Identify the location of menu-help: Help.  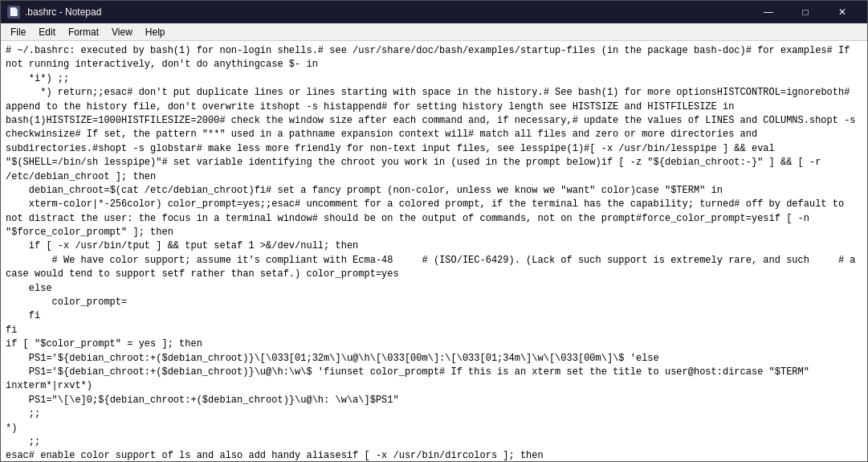
(156, 32).